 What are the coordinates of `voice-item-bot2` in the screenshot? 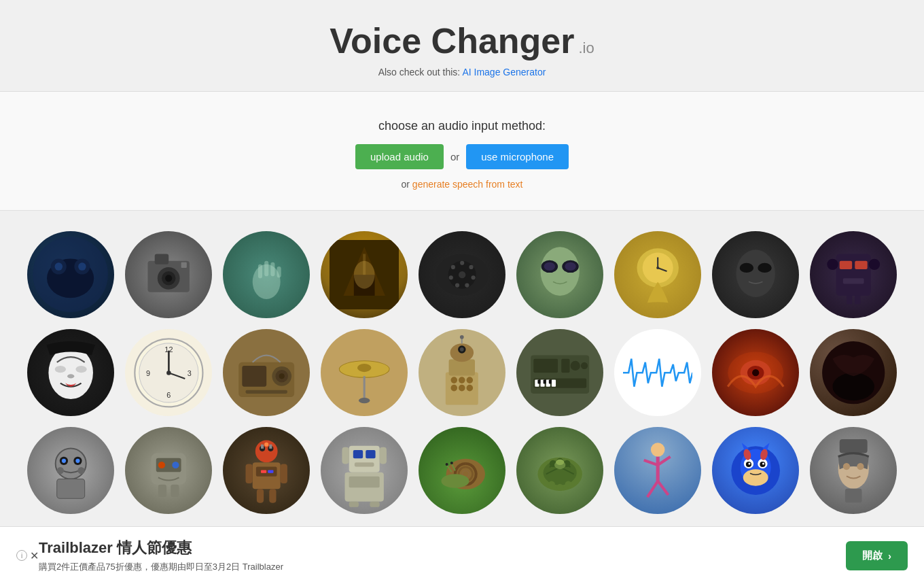 It's located at (168, 470).